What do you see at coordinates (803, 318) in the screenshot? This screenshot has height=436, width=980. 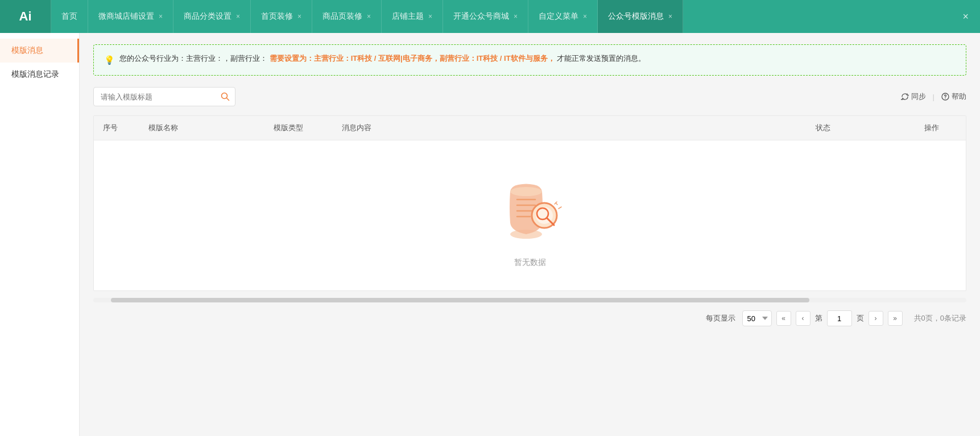 I see `prev-page-button: ‹` at bounding box center [803, 318].